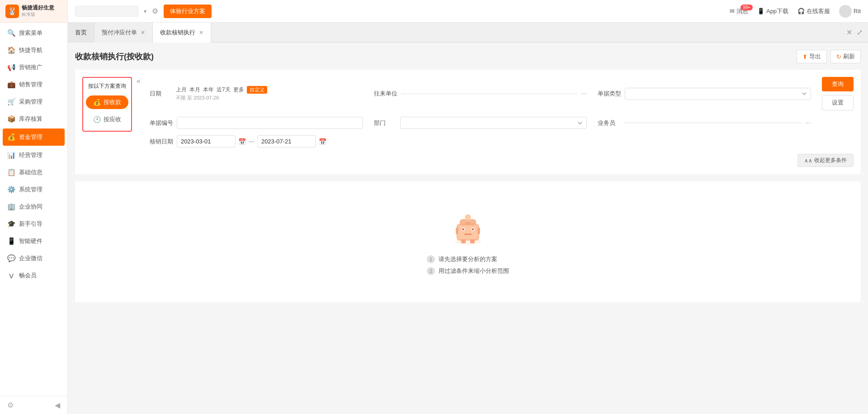 This screenshot has height=414, width=868. What do you see at coordinates (502, 141) in the screenshot?
I see `filter-row-3: 核销日期 📅 — 📅` at bounding box center [502, 141].